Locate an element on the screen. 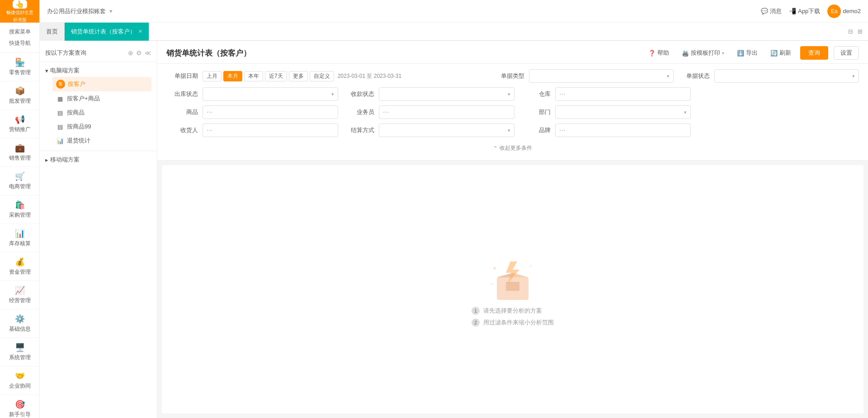  warehouse-input: ··· is located at coordinates (623, 94).